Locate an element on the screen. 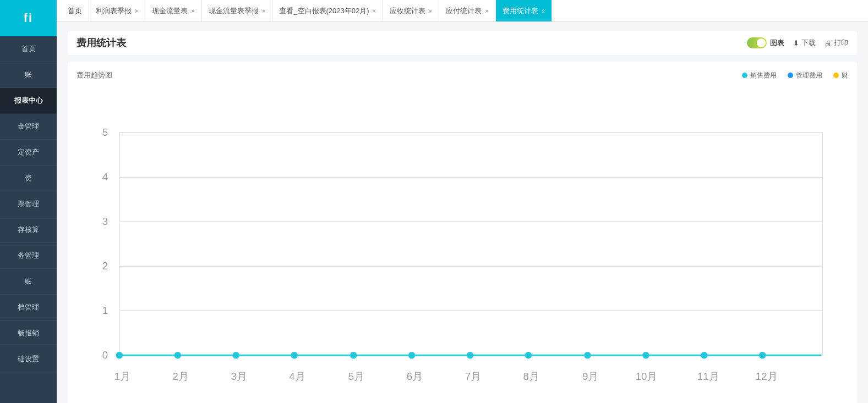 Image resolution: width=868 pixels, height=403 pixels. legend-label-admin: 管理费用 is located at coordinates (809, 76).